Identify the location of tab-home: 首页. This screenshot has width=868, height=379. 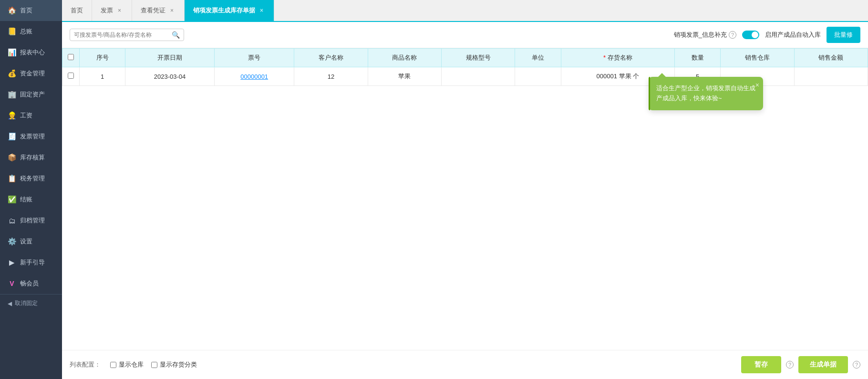
(77, 11).